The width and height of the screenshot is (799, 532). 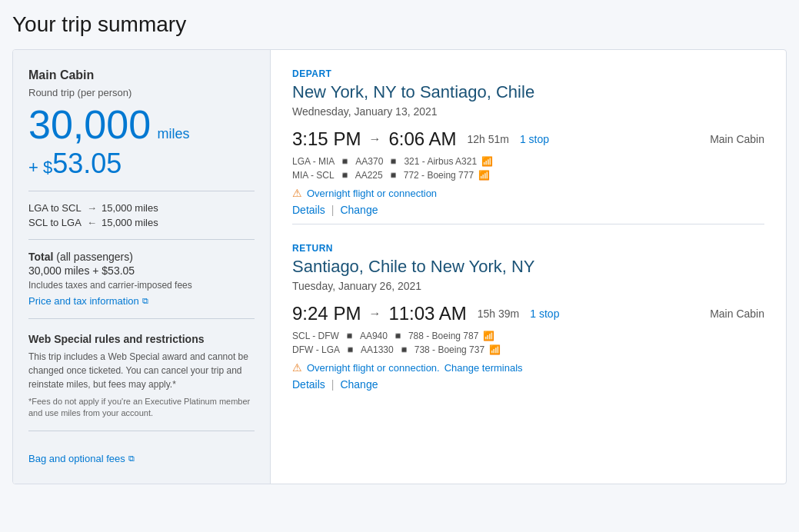 I want to click on web-special-title: Web Special rules and restrictions, so click(x=141, y=339).